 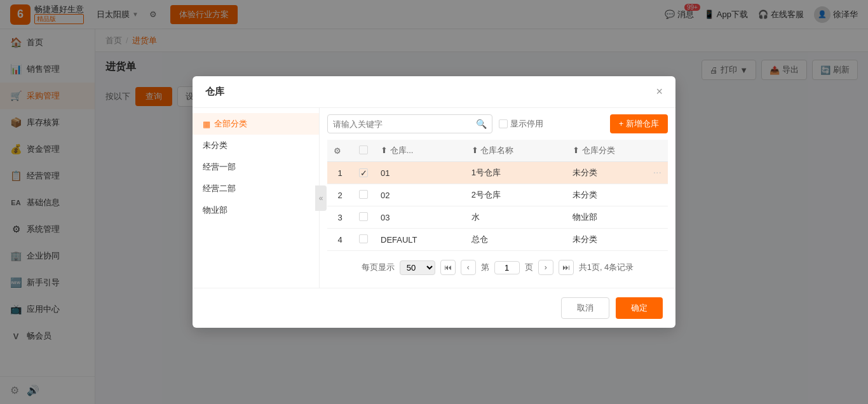 What do you see at coordinates (417, 268) in the screenshot?
I see `per-page-select: 50 10 20 100` at bounding box center [417, 268].